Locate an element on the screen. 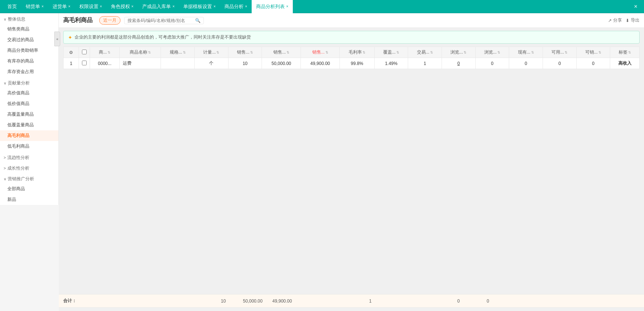  nav-close-inbound: × is located at coordinates (173, 7).